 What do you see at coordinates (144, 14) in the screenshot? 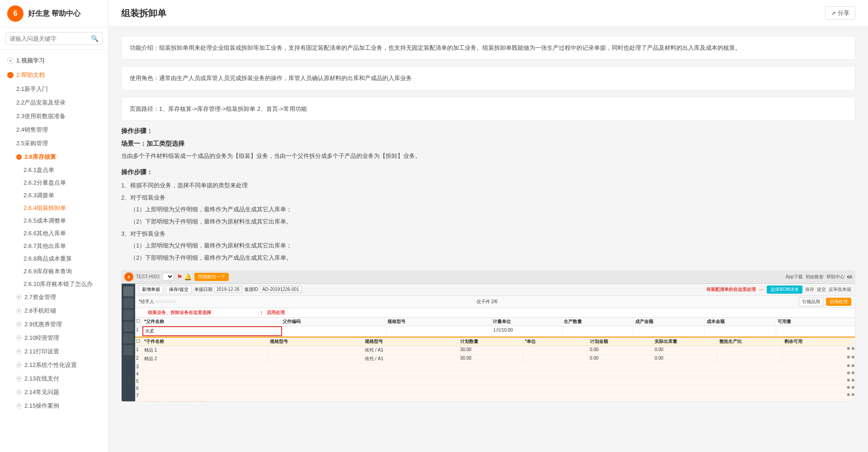
I see `page-title: 组装拆卸单` at bounding box center [144, 14].